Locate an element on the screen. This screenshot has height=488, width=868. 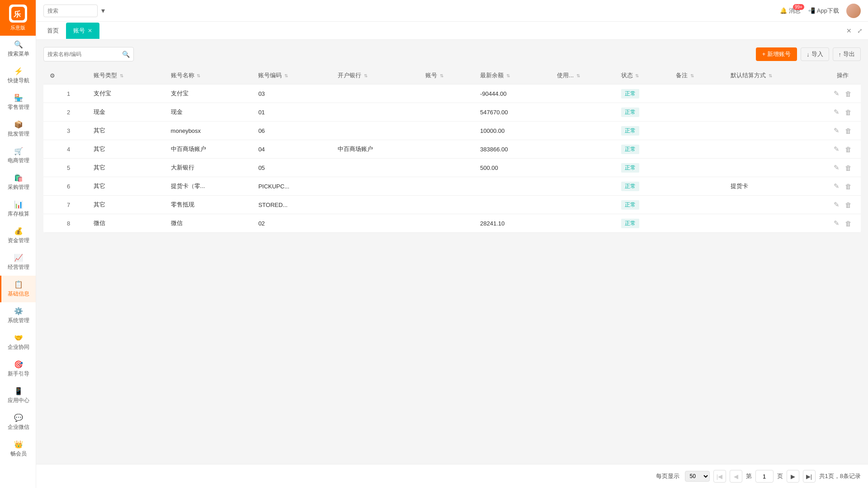
row-account-type: 其它 is located at coordinates (127, 149).